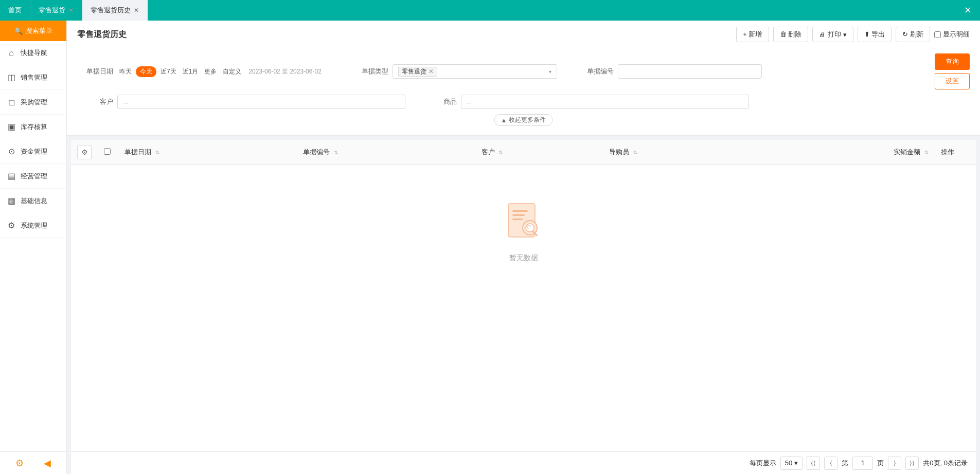 The width and height of the screenshot is (980, 474). Describe the element at coordinates (791, 34) in the screenshot. I see `delete-button: 🗑 删除` at that location.